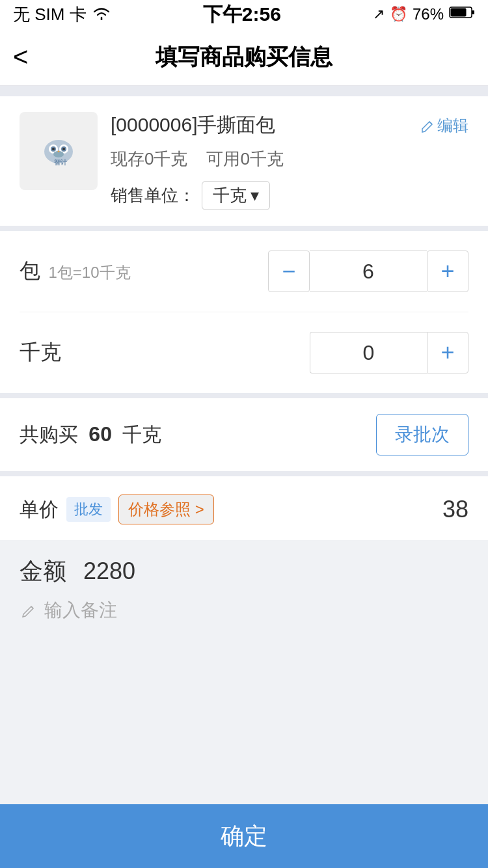 The width and height of the screenshot is (488, 868). What do you see at coordinates (244, 272) in the screenshot?
I see `pack-input-row: 包 1包=10千克 − +` at bounding box center [244, 272].